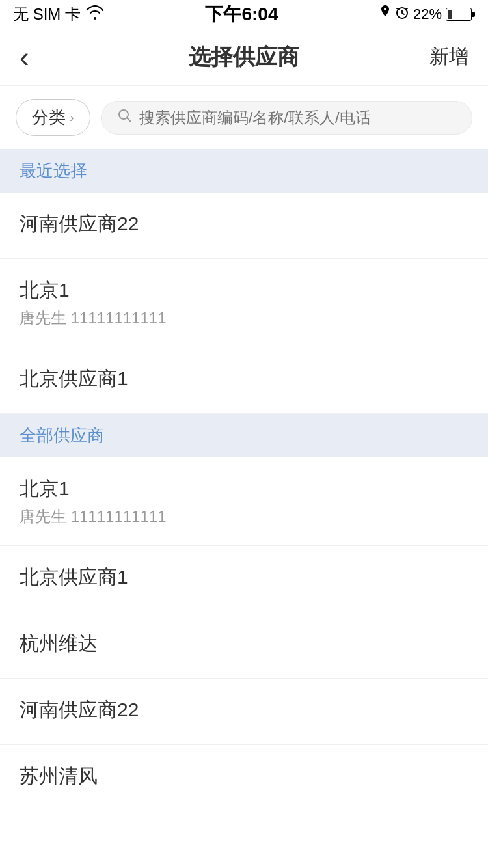 The width and height of the screenshot is (488, 868). What do you see at coordinates (47, 14) in the screenshot?
I see `carrier-text: 无 SIM 卡` at bounding box center [47, 14].